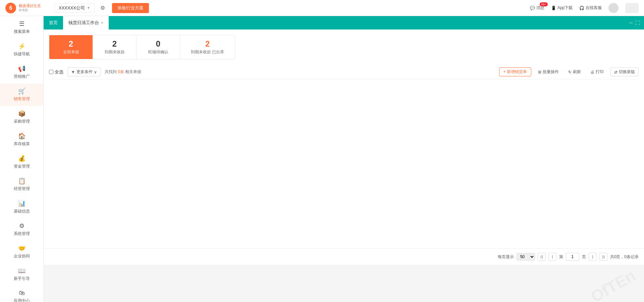  Describe the element at coordinates (584, 257) in the screenshot. I see `page-suffix: 页` at that location.